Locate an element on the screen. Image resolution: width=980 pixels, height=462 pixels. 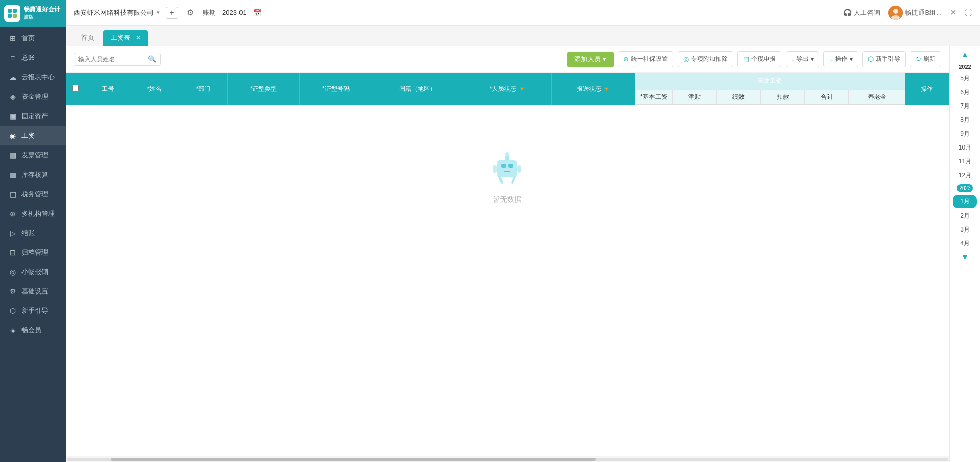
social-security-button: ⊕ 统一社保设置 is located at coordinates (646, 59).